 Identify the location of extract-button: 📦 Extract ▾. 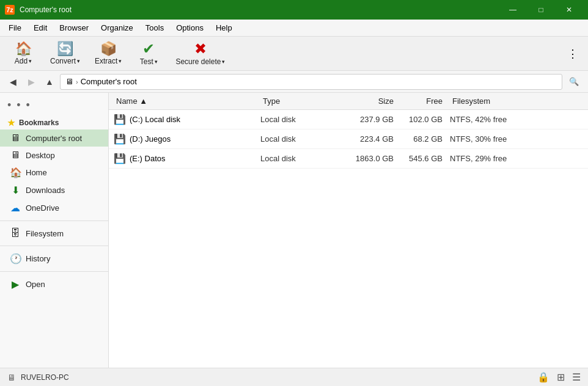
(108, 54).